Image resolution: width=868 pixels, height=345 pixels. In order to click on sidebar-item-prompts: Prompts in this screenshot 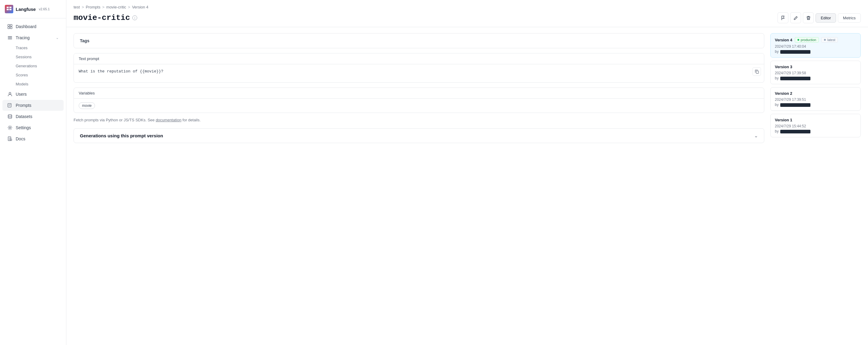, I will do `click(33, 105)`.